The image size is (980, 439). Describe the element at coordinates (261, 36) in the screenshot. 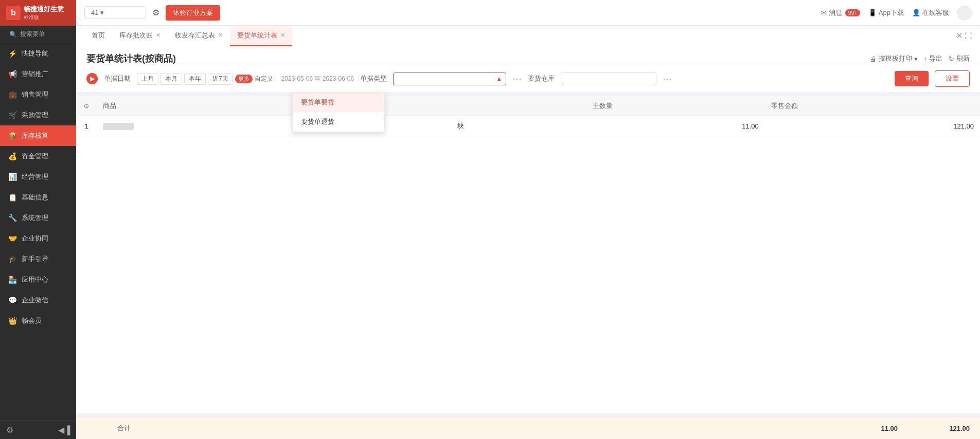

I see `tab-order-summary: 要货单统计表 ✕` at that location.